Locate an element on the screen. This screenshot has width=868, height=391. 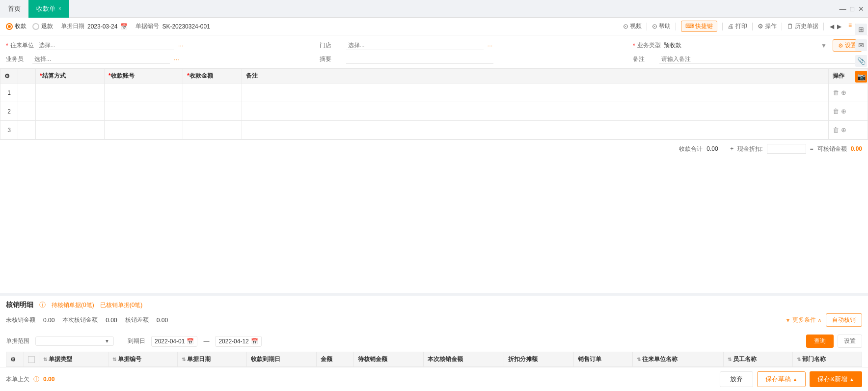
discard-button: 放弃 is located at coordinates (736, 379).